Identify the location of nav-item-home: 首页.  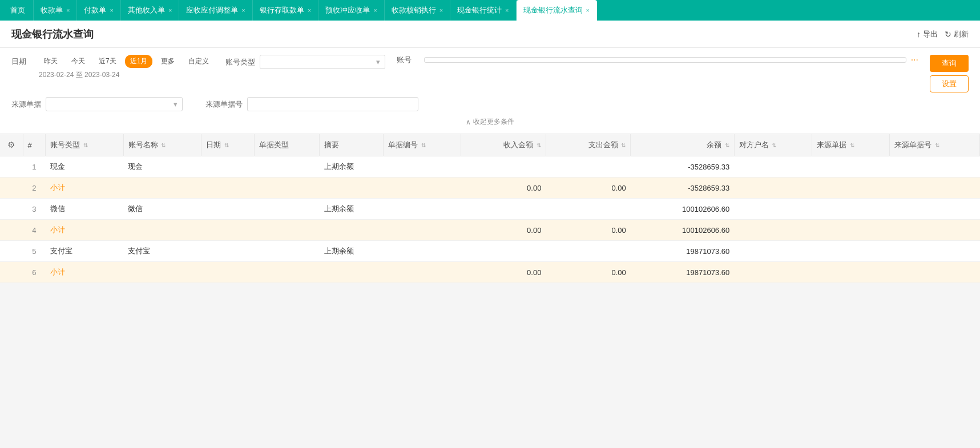
(18, 10).